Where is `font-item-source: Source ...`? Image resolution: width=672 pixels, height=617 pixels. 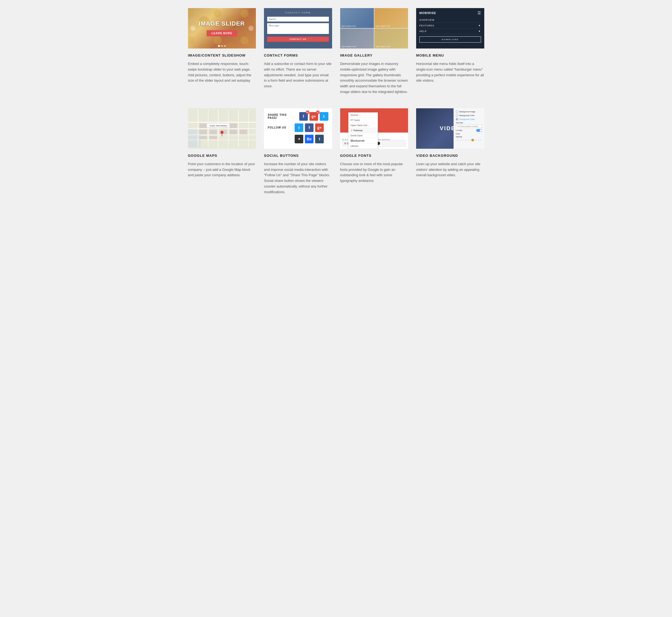 font-item-source: Source ... is located at coordinates (363, 115).